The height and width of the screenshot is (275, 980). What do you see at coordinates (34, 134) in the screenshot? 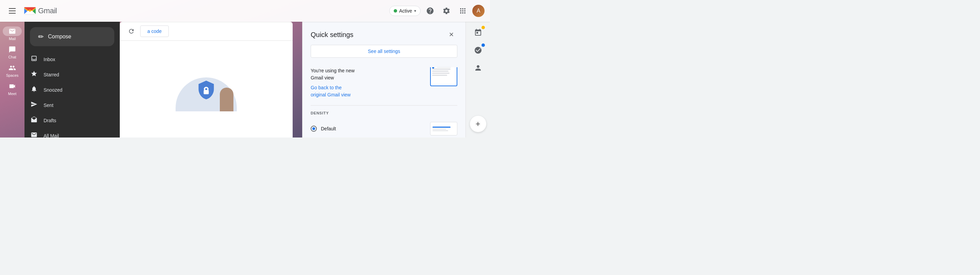
I see `all-mail-icon` at bounding box center [34, 134].